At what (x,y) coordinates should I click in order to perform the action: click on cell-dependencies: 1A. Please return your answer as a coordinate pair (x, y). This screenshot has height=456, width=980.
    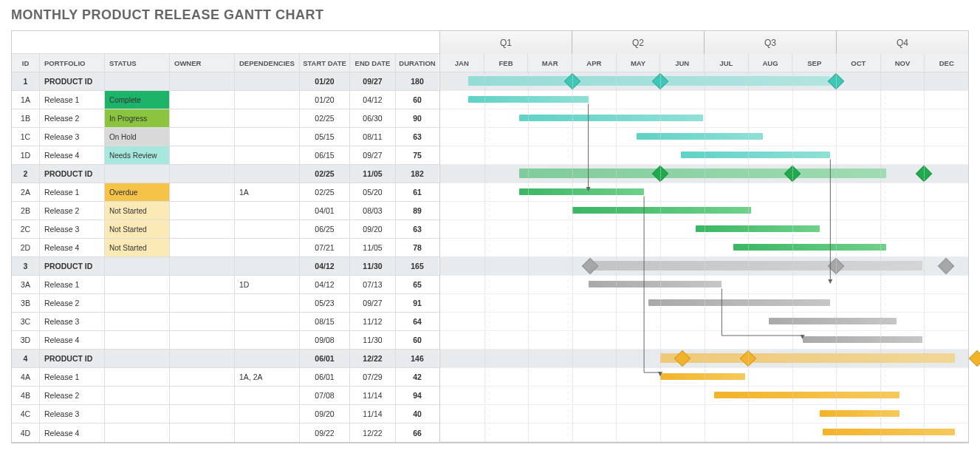
    Looking at the image, I should click on (267, 192).